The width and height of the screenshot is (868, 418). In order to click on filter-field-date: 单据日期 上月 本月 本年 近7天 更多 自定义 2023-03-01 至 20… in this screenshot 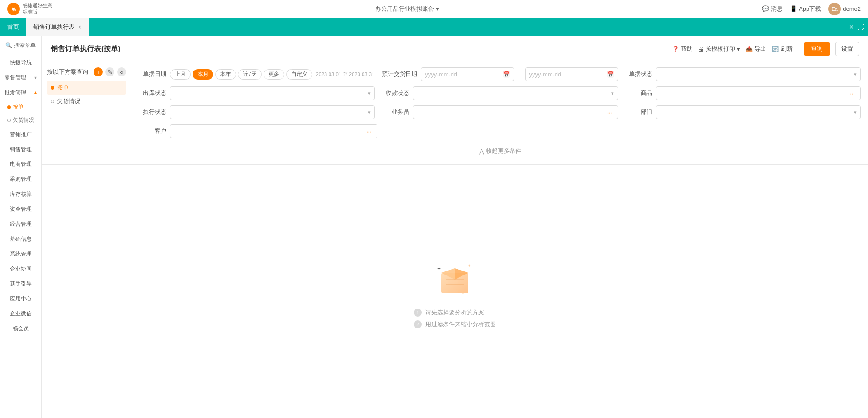, I will do `click(257, 74)`.